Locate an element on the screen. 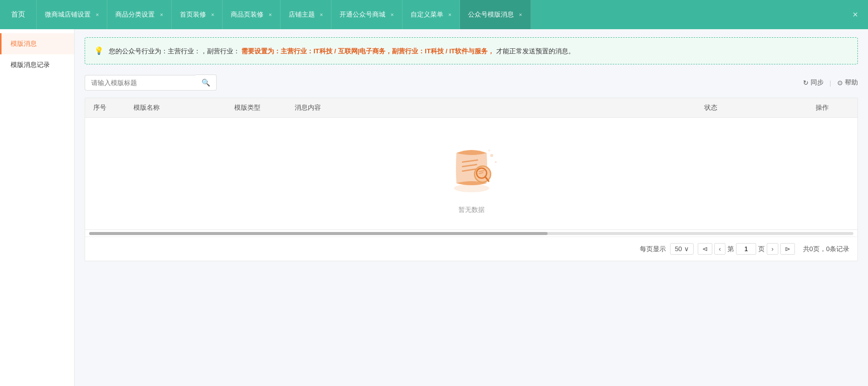 The width and height of the screenshot is (868, 386). sync-button: ↻ 同步 is located at coordinates (813, 83).